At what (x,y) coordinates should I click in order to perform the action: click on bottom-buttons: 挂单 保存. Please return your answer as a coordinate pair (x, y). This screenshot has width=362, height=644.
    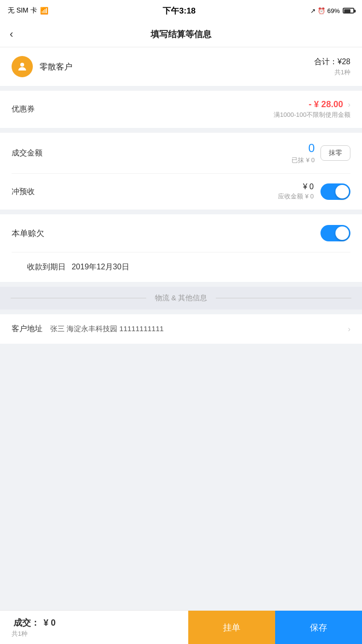
    Looking at the image, I should click on (275, 628).